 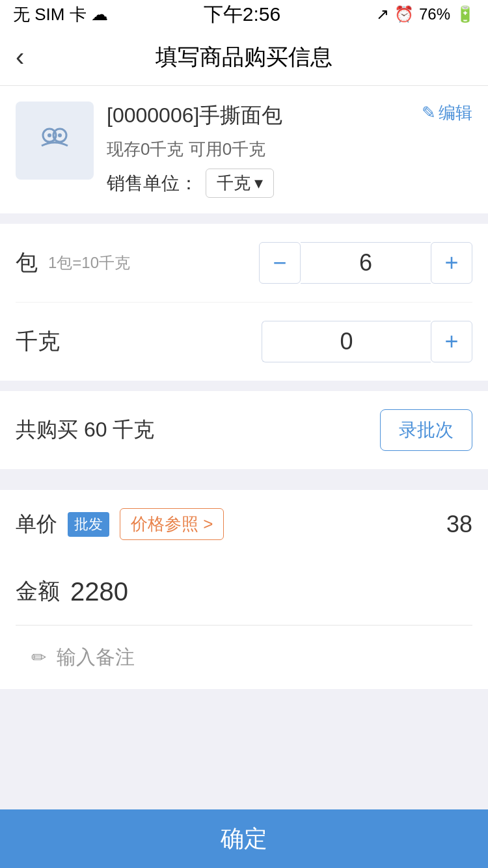 I want to click on qty-input-bao, so click(x=366, y=263).